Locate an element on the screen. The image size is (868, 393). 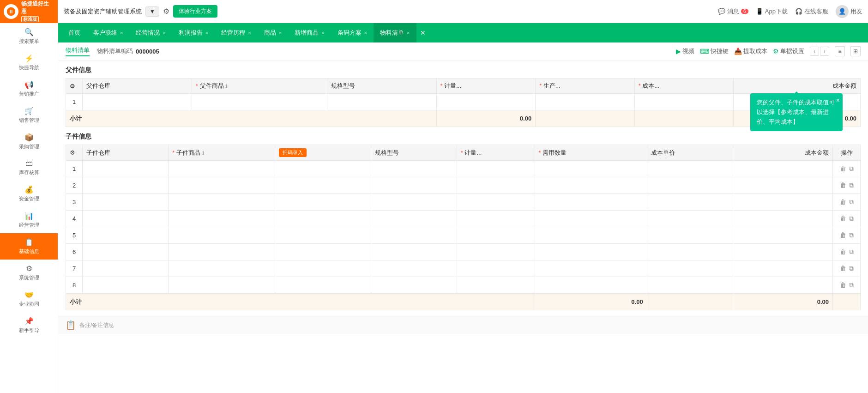
copy-button-5: ⧉ is located at coordinates (851, 236).